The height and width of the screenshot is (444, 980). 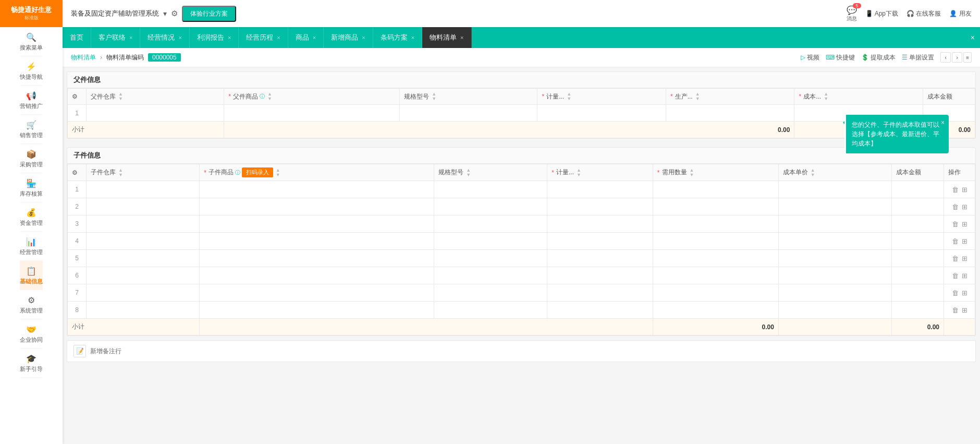 I want to click on online-service-link: 🎧 在线客服, so click(x=924, y=14).